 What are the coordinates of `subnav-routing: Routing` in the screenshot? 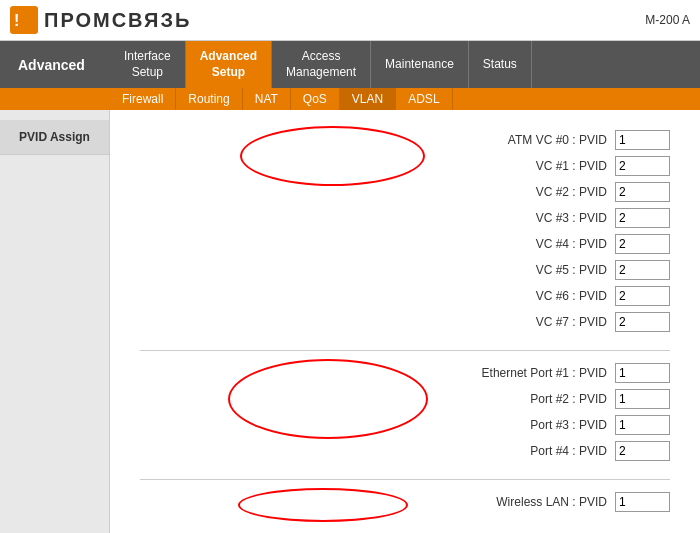 It's located at (209, 99).